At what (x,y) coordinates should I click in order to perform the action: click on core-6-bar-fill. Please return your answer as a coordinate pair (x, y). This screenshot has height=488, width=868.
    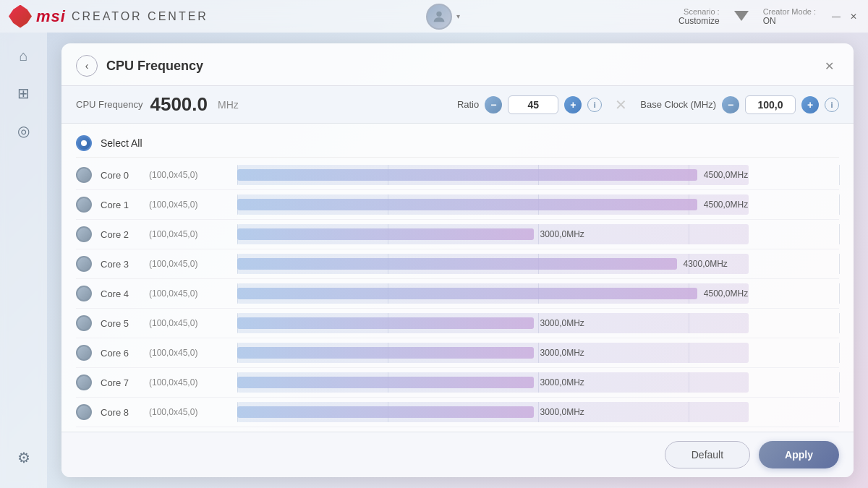
    Looking at the image, I should click on (386, 353).